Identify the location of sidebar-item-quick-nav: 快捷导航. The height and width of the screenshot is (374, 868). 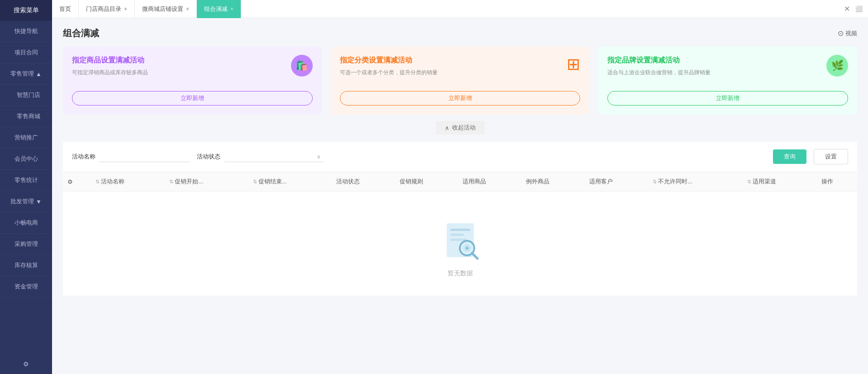
(26, 32).